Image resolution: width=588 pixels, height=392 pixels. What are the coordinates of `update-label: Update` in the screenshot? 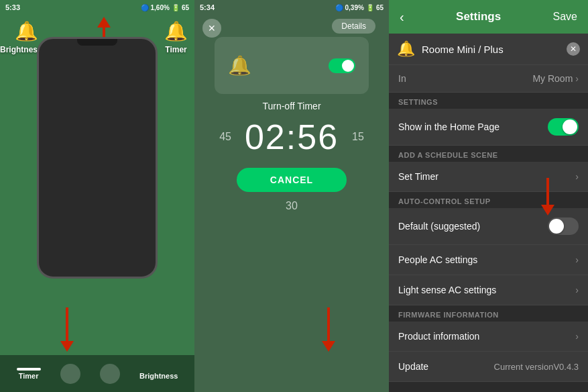 It's located at (413, 366).